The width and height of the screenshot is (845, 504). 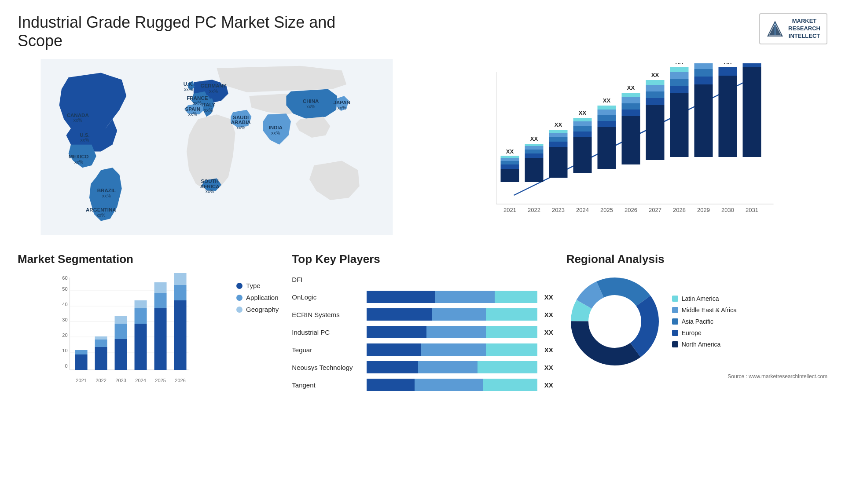 What do you see at coordinates (239, 310) in the screenshot?
I see `legend-dot-geography` at bounding box center [239, 310].